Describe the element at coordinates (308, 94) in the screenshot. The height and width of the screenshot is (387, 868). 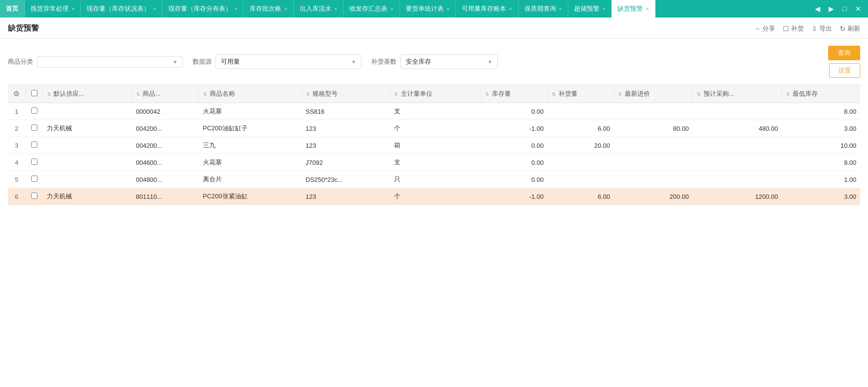
I see `spec-sort-icon: ⇅` at that location.